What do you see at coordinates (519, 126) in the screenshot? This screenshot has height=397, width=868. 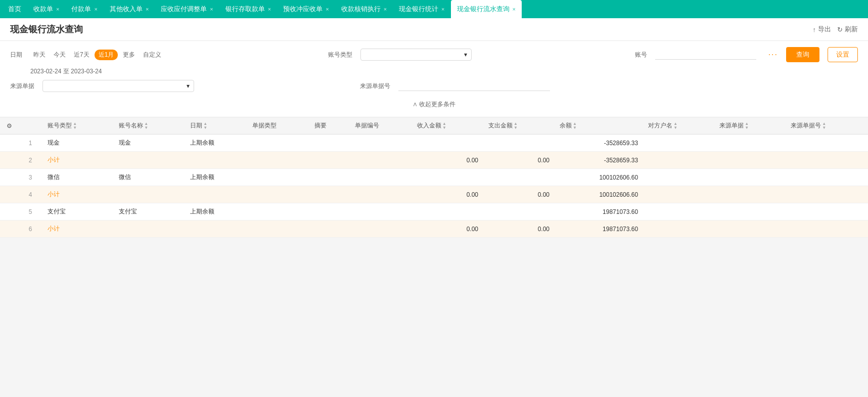 I see `th-expense: 支出金额▲▼` at bounding box center [519, 126].